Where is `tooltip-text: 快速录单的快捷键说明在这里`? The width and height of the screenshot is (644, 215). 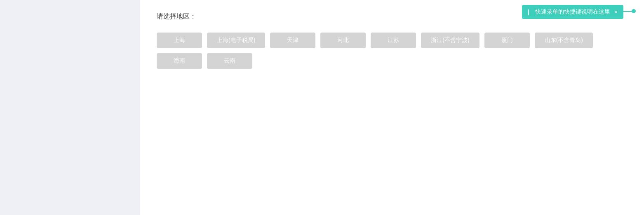 tooltip-text: 快速录单的快捷键说明在这里 is located at coordinates (573, 12).